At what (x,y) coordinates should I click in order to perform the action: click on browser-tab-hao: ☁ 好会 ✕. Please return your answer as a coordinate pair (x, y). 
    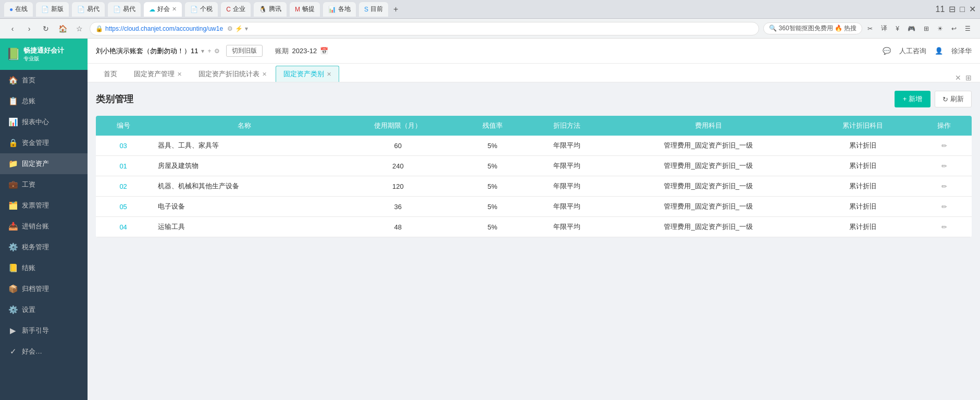
    Looking at the image, I should click on (163, 9).